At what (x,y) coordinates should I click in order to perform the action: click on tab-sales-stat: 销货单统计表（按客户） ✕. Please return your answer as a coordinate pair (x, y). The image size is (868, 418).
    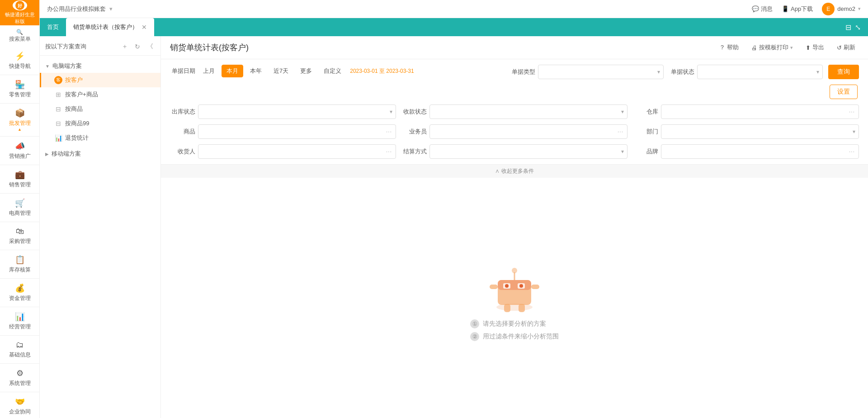
    Looking at the image, I should click on (110, 27).